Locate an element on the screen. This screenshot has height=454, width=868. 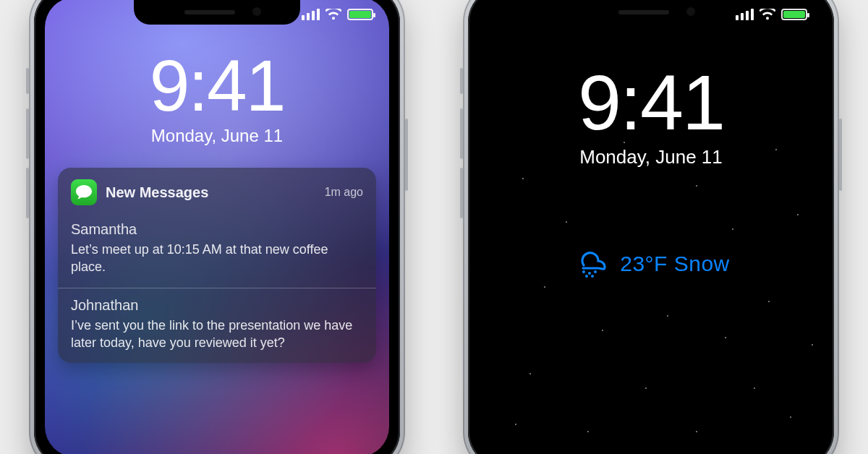
weather-widget: 23°F Snow is located at coordinates (651, 264).